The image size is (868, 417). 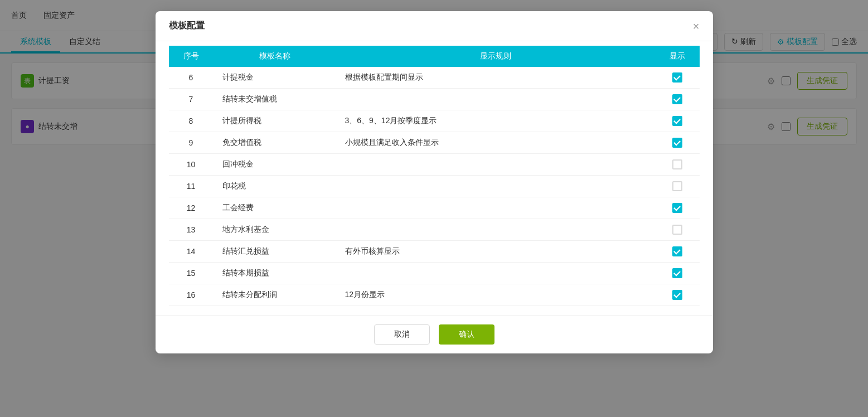 I want to click on modal-title: 模板配置, so click(x=187, y=26).